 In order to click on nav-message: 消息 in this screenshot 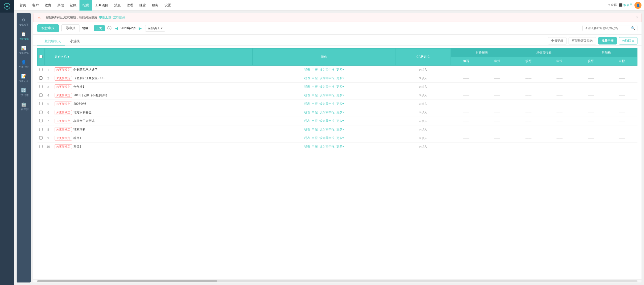, I will do `click(117, 5)`.